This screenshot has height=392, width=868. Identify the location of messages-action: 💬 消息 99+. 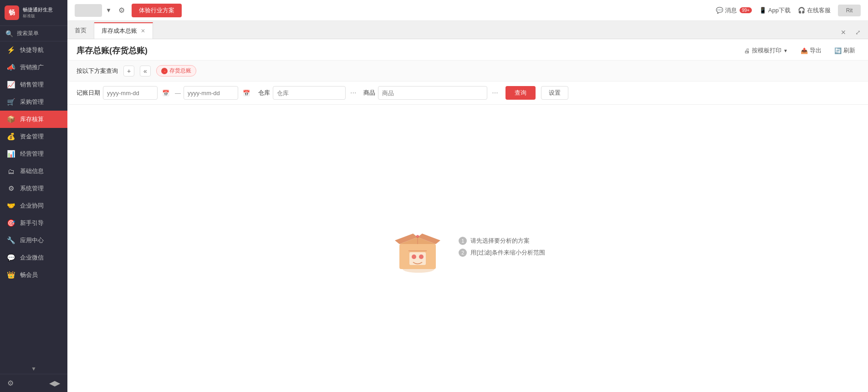
(734, 10).